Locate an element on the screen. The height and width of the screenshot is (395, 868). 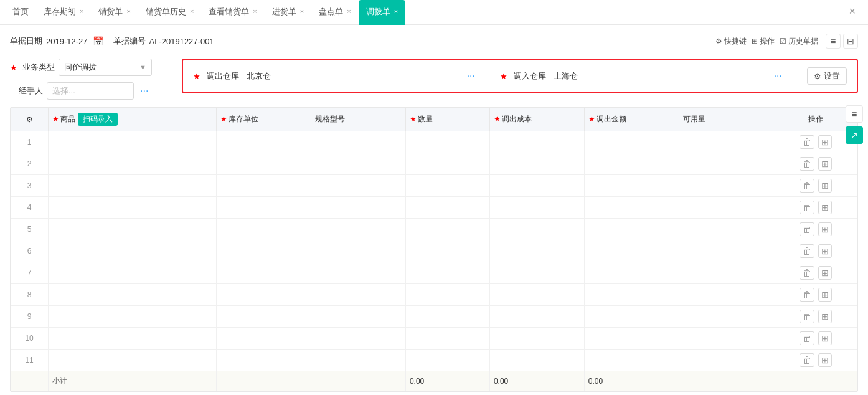
table-row: 2🗑⊞ is located at coordinates (434, 164).